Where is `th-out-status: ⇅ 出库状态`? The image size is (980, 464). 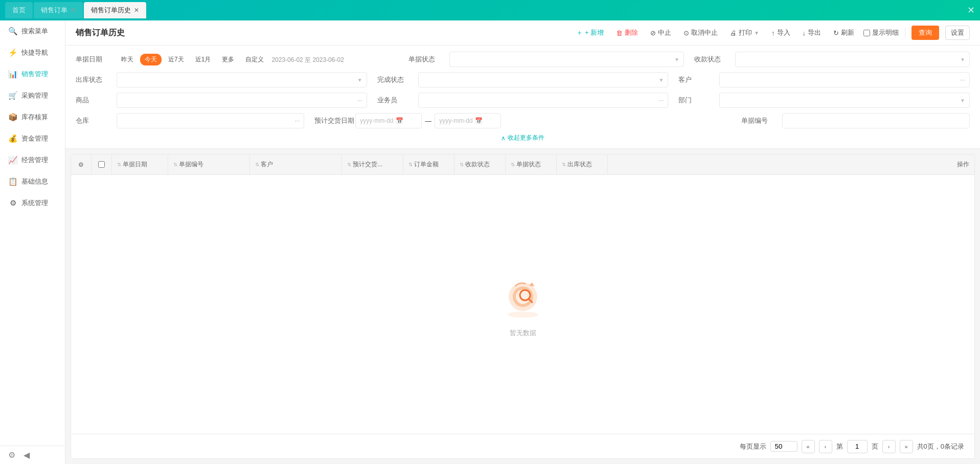
th-out-status: ⇅ 出库状态 is located at coordinates (582, 165).